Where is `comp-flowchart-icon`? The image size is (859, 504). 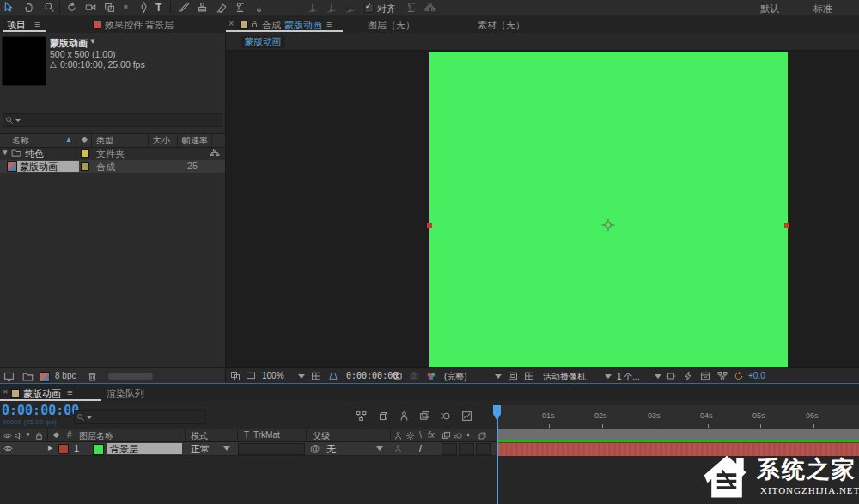 comp-flowchart-icon is located at coordinates (722, 376).